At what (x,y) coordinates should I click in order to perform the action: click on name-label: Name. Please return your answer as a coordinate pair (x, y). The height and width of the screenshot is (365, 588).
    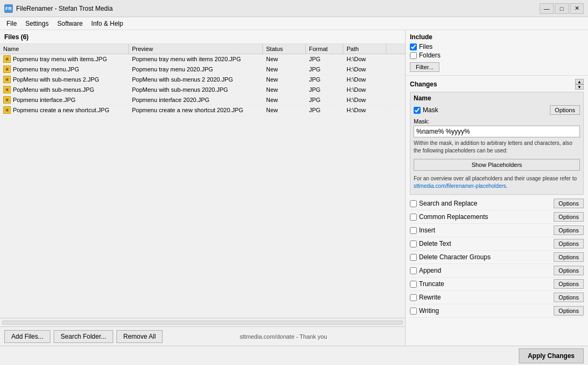
    Looking at the image, I should click on (423, 98).